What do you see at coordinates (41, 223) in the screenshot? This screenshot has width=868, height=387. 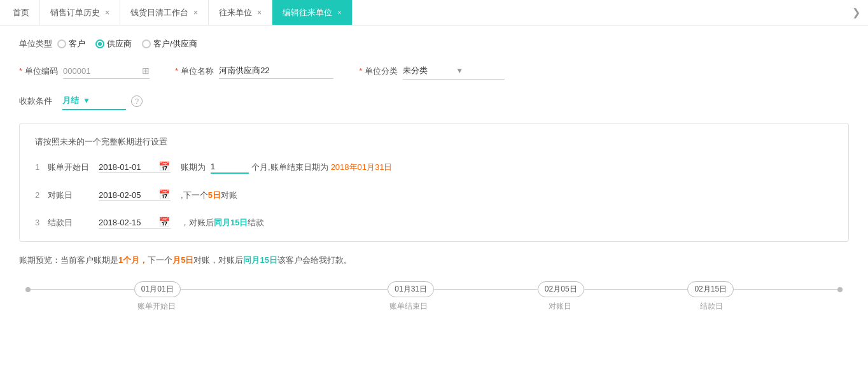 I see `row-3-num: 3` at bounding box center [41, 223].